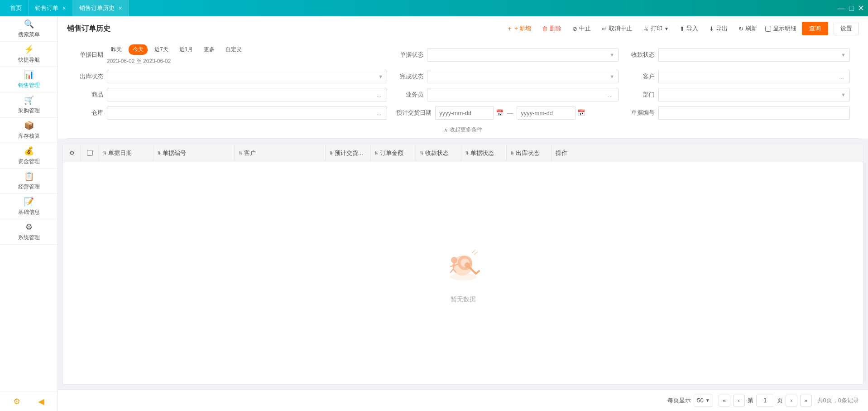  What do you see at coordinates (575, 29) in the screenshot?
I see `stop-icon: ⊘` at bounding box center [575, 29].